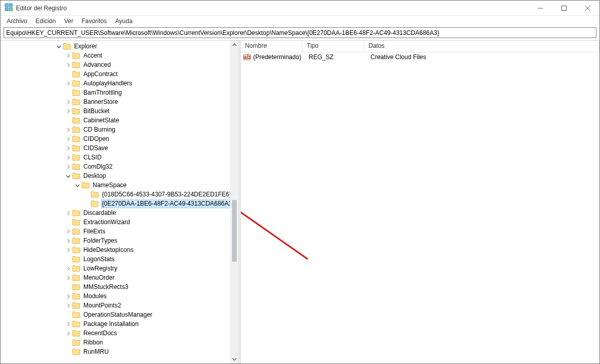 The image size is (600, 364). Describe the element at coordinates (117, 120) in the screenshot. I see `tree-item: CabinetState` at that location.